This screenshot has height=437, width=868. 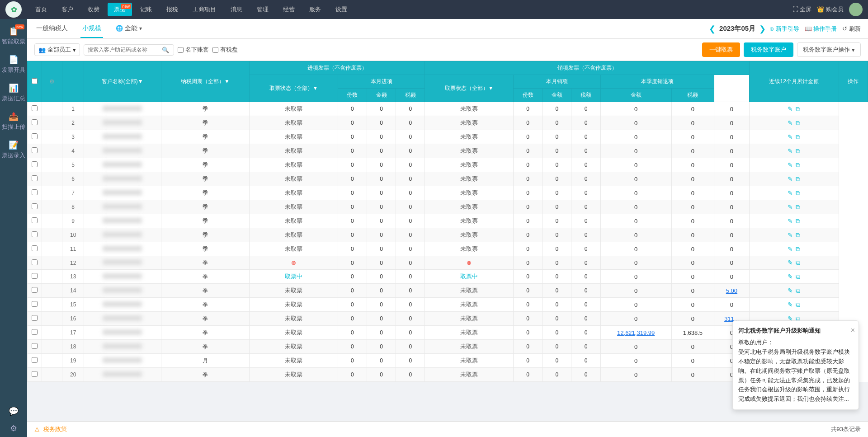 I want to click on select-all-checkbox, so click(x=34, y=81).